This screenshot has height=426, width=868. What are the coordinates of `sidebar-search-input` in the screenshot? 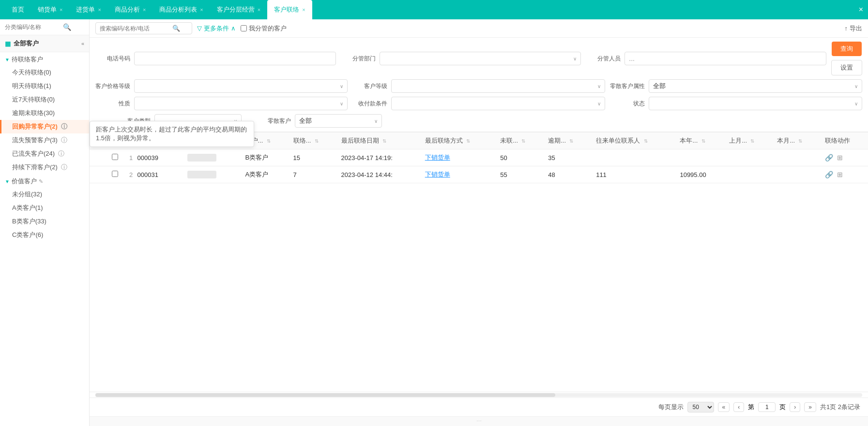 It's located at (34, 27).